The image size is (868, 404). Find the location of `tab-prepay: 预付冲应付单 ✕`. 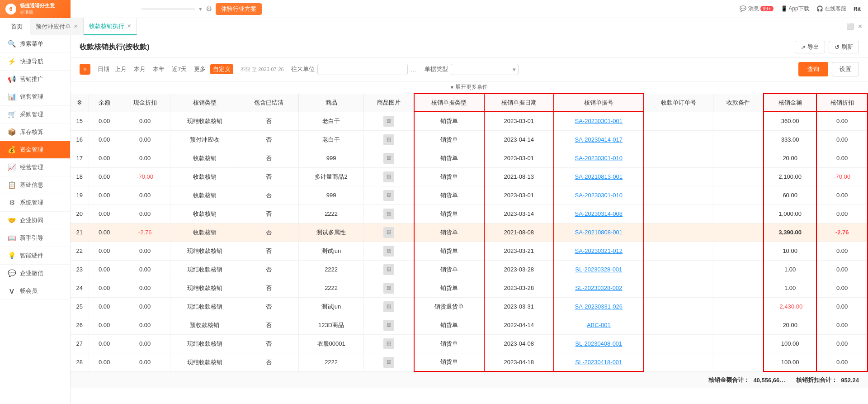

tab-prepay: 预付冲应付单 ✕ is located at coordinates (57, 27).